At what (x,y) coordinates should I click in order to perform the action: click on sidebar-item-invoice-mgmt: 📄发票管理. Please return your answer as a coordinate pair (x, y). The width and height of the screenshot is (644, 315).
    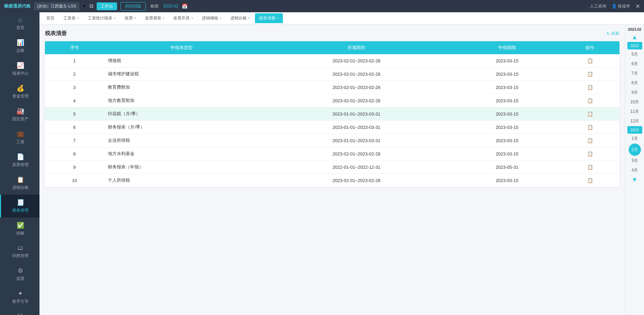
    Looking at the image, I should click on (20, 160).